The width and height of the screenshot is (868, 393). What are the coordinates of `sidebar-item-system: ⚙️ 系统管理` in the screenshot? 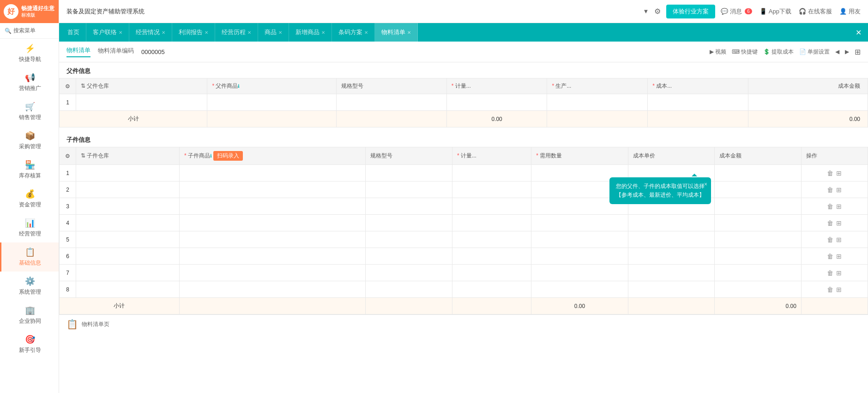 It's located at (30, 286).